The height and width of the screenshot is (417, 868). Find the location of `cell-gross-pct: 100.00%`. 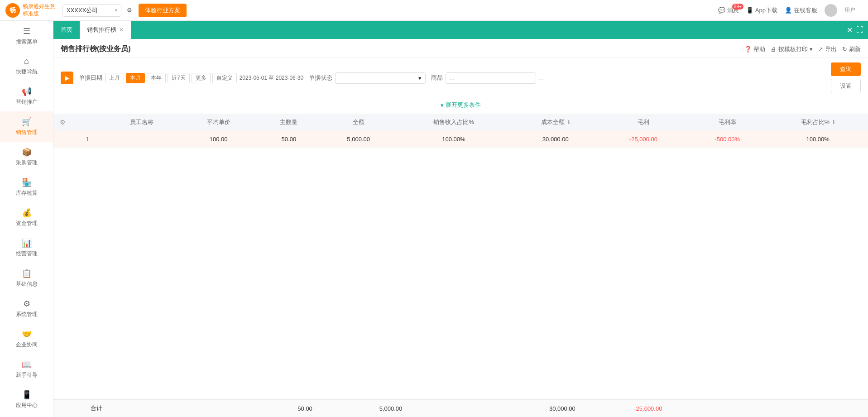

cell-gross-pct: 100.00% is located at coordinates (818, 139).